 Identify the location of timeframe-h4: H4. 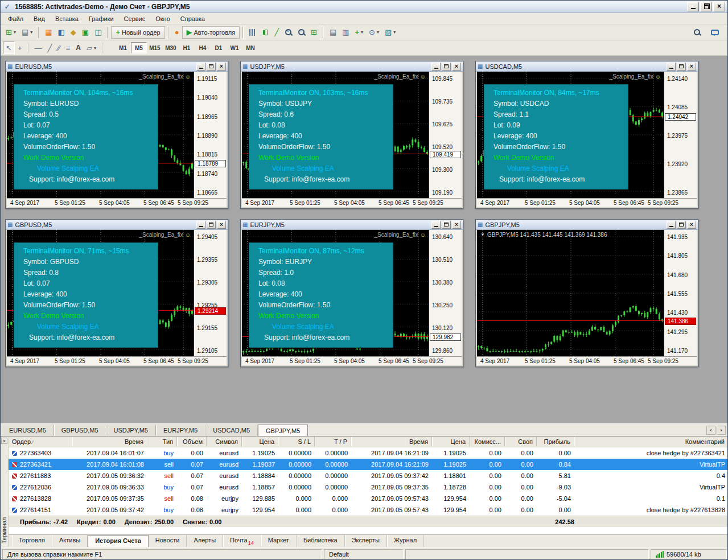
(203, 48).